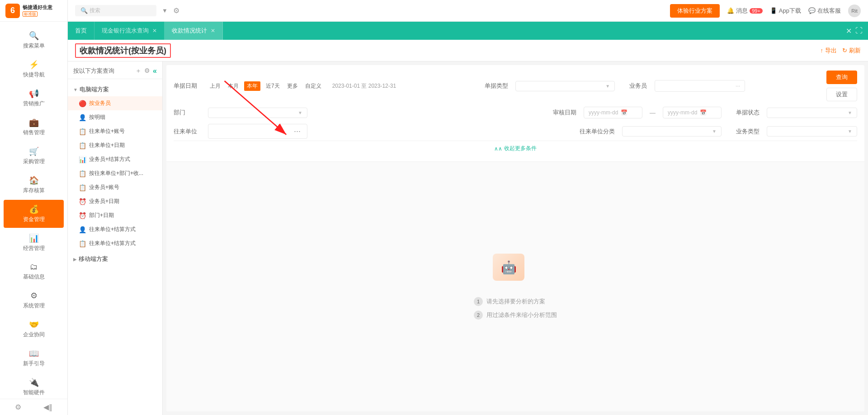 The image size is (868, 415). I want to click on date-more: 更多, so click(292, 86).